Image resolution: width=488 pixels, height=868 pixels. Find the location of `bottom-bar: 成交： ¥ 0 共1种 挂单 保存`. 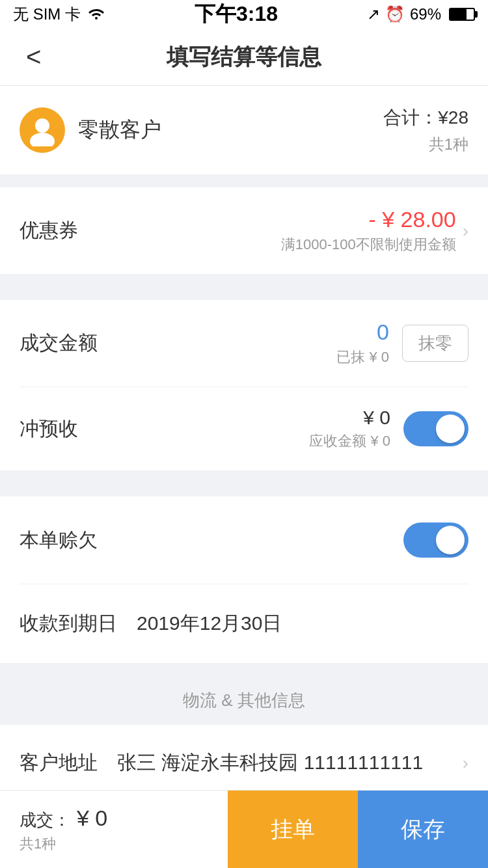

bottom-bar: 成交： ¥ 0 共1种 挂单 保存 is located at coordinates (244, 829).